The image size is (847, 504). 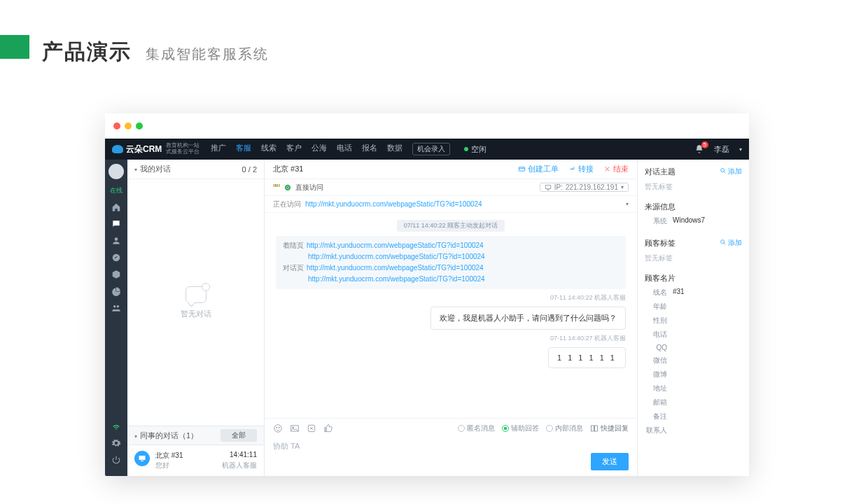 What do you see at coordinates (116, 308) in the screenshot?
I see `sidebar-item-group` at bounding box center [116, 308].